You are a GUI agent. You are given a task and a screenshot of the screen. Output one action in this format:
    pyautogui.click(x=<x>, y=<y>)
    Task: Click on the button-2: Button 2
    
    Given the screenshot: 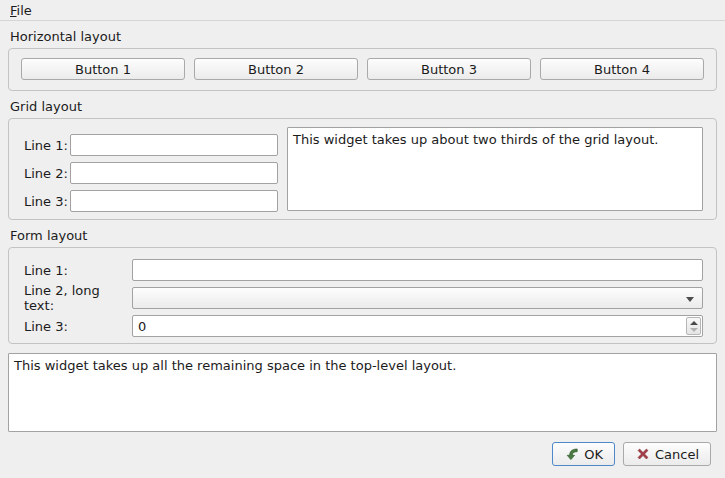 What is the action you would take?
    pyautogui.click(x=276, y=69)
    